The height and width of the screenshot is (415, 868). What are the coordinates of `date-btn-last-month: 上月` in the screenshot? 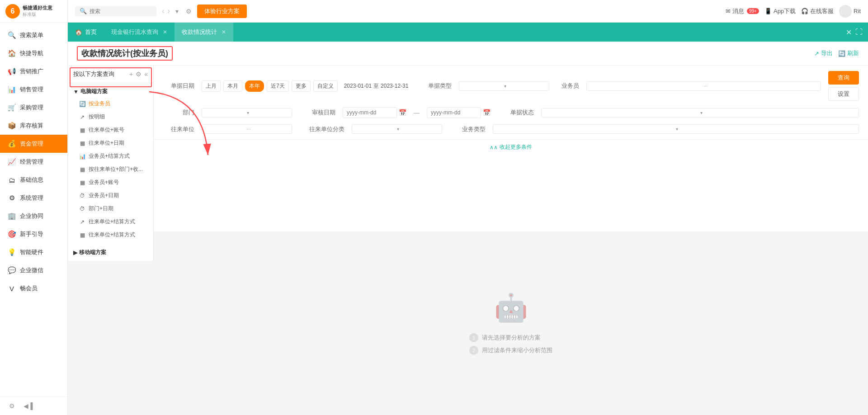 It's located at (211, 86).